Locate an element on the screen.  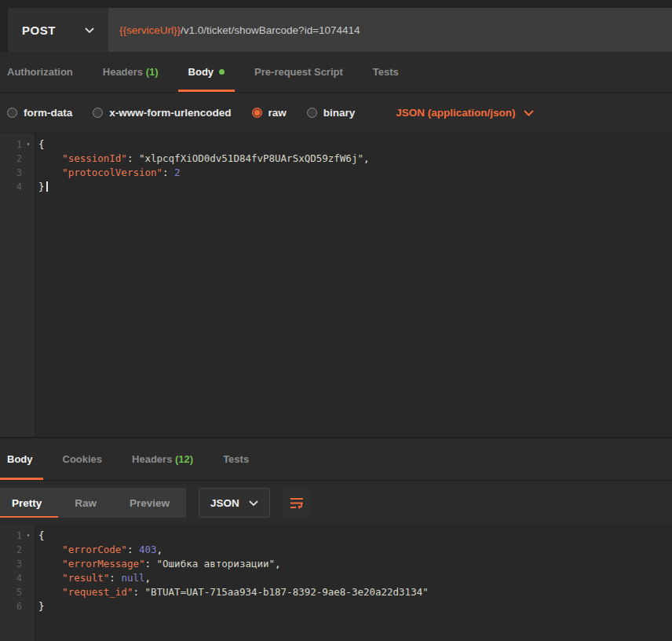
url-path: /v1.0/ticket/showBarcode?id=1074414 is located at coordinates (270, 30).